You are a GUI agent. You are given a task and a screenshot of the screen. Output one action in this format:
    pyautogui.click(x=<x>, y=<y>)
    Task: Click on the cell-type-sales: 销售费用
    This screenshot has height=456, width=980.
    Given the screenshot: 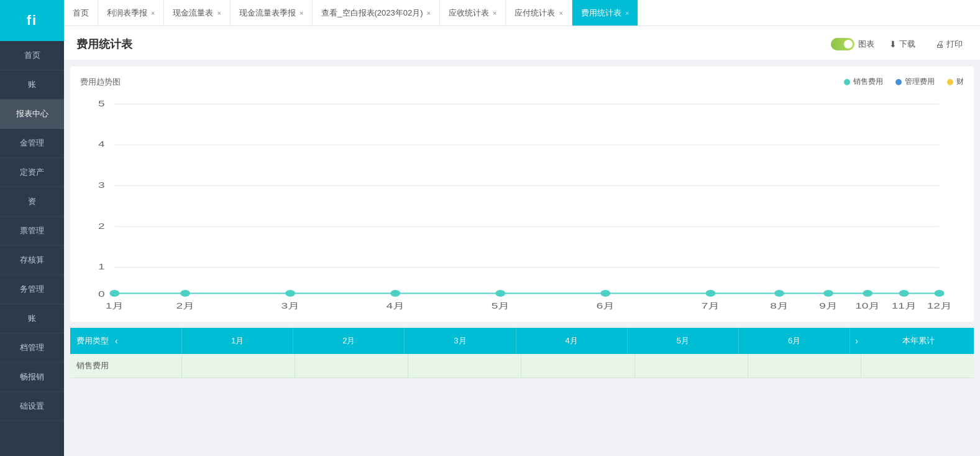 What is the action you would take?
    pyautogui.click(x=126, y=366)
    